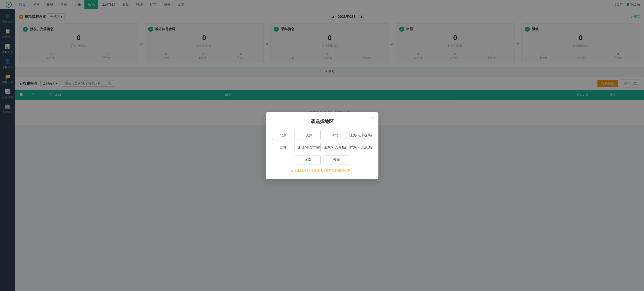  I want to click on region-select-modal: × 请选择地区 北京 天津 河北 上海(电子税局) 江苏 浙江(不含宁波) 山东…, so click(322, 146).